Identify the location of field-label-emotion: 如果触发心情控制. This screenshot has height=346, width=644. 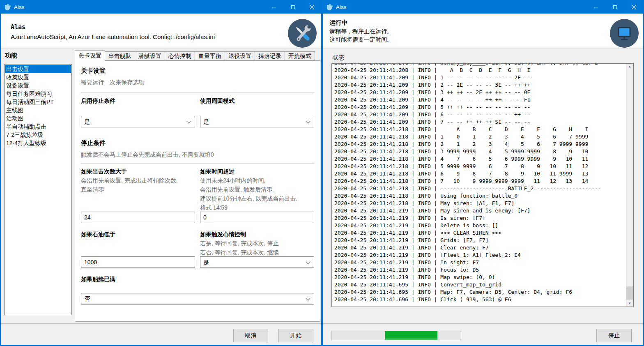
(257, 234).